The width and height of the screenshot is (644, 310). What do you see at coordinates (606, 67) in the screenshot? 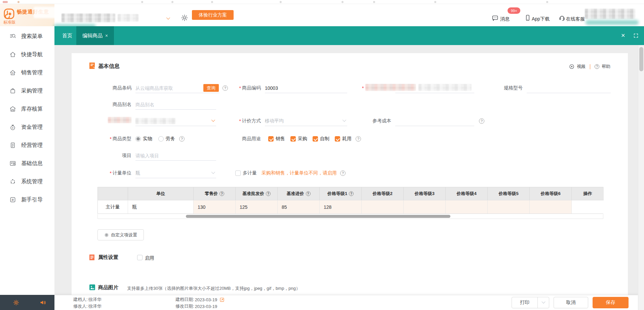
I see `help-link: 帮助` at bounding box center [606, 67].